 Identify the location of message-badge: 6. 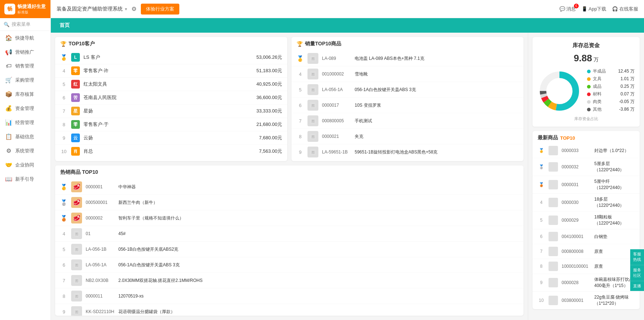
(576, 6).